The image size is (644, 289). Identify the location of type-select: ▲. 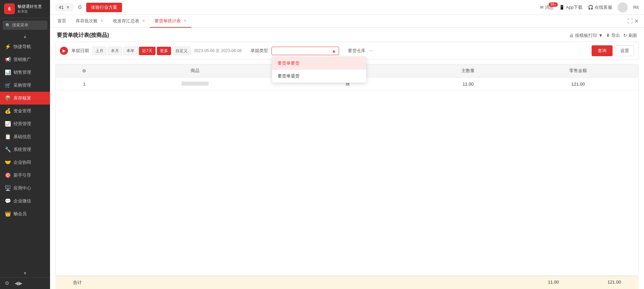
(305, 51).